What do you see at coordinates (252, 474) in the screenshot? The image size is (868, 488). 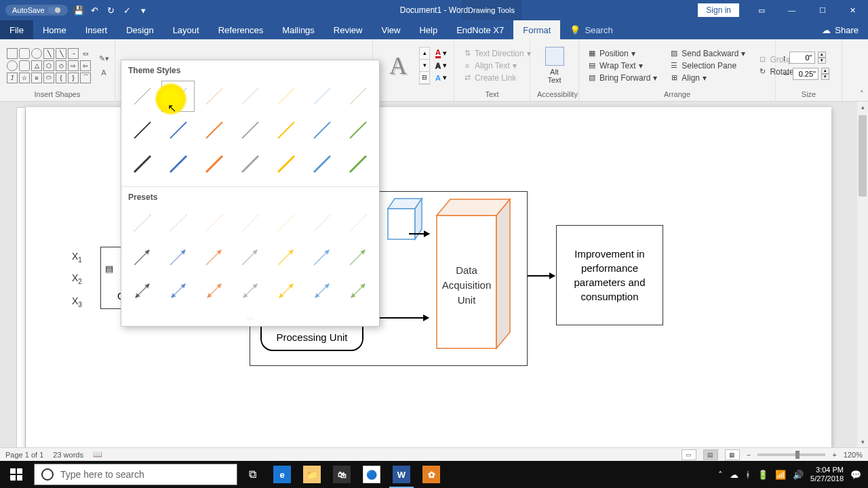 I see `task-view-icon: ⧉` at bounding box center [252, 474].